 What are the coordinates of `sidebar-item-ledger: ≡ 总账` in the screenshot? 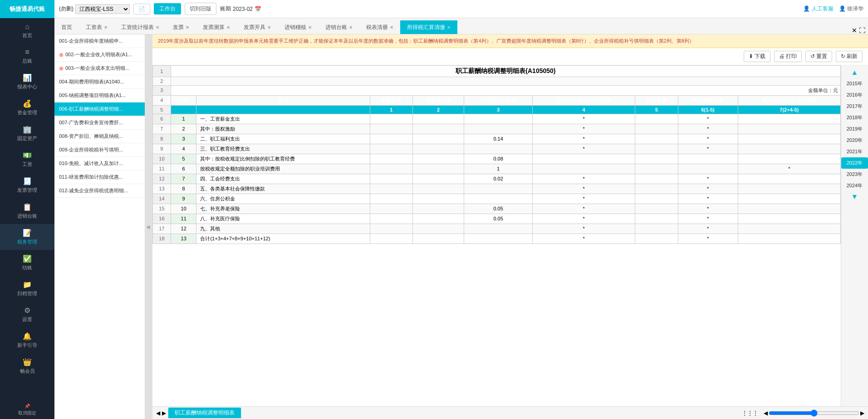 It's located at (27, 56).